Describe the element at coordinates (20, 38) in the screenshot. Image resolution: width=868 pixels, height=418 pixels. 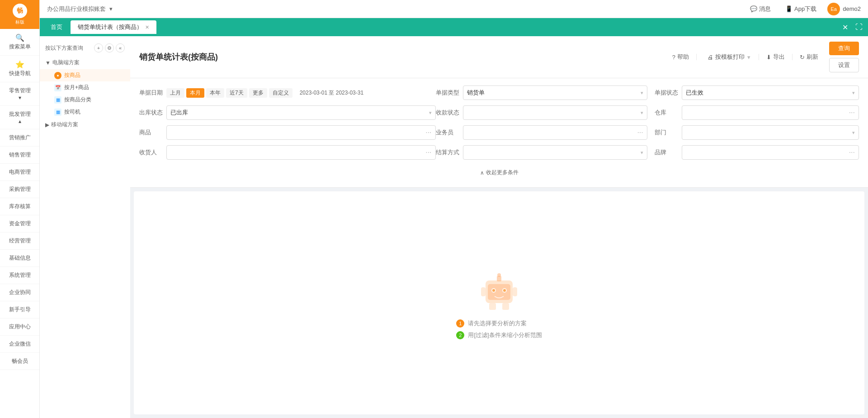
I see `search-icon: 🔍` at that location.